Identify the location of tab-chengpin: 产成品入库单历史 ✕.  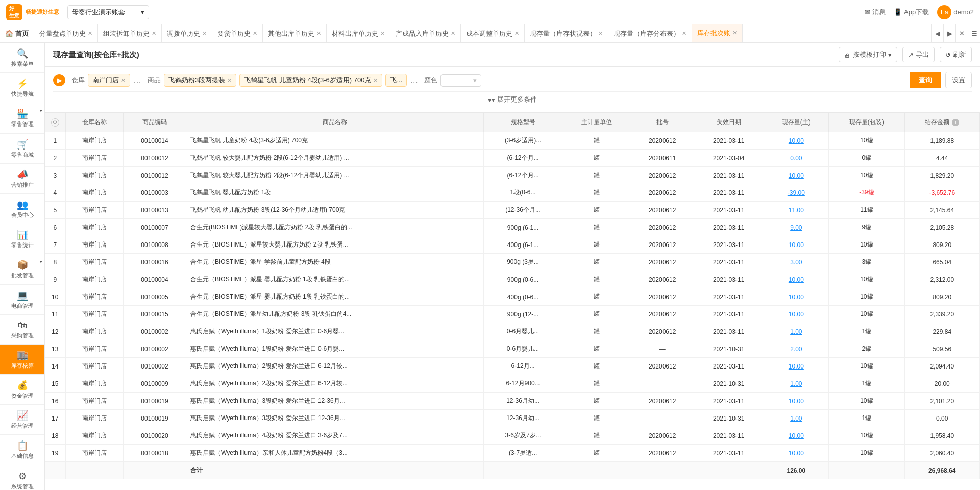
(426, 34).